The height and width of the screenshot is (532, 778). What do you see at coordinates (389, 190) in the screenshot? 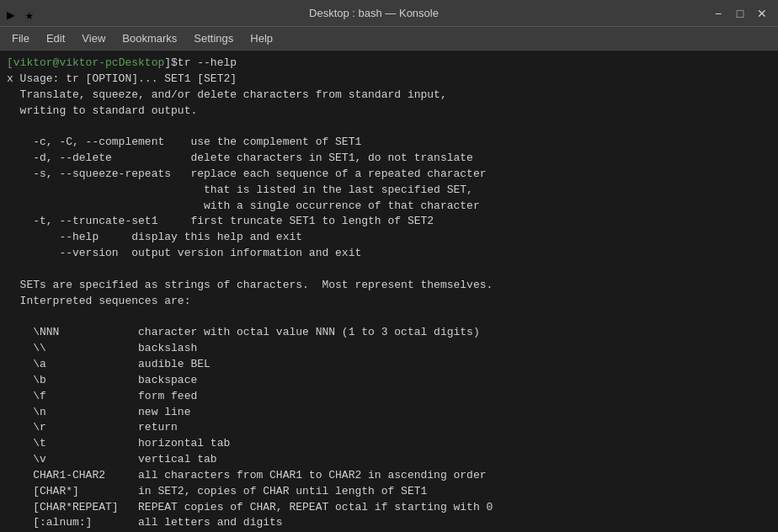
I see `output-line-7: that is listed in the last specified SET…` at bounding box center [389, 190].